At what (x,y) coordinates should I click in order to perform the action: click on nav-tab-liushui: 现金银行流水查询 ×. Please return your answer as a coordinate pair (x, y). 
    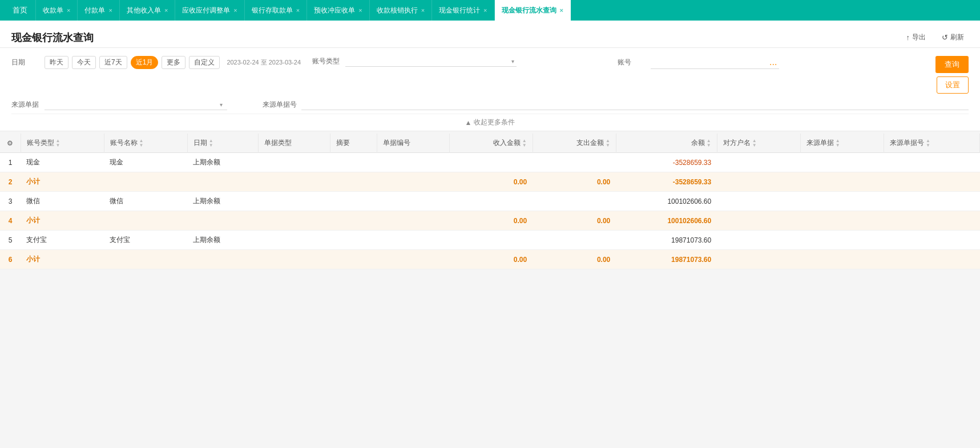
    Looking at the image, I should click on (533, 10).